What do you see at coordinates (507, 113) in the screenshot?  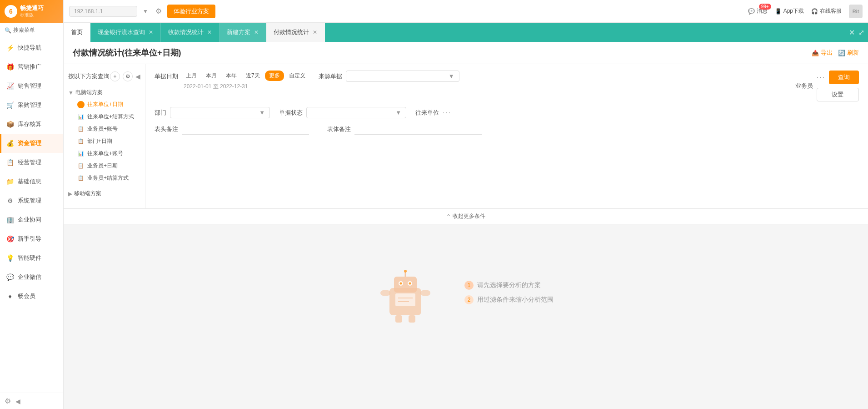 I see `filter-row-2: 部门 ▼ 单据状态 ▼` at bounding box center [507, 113].